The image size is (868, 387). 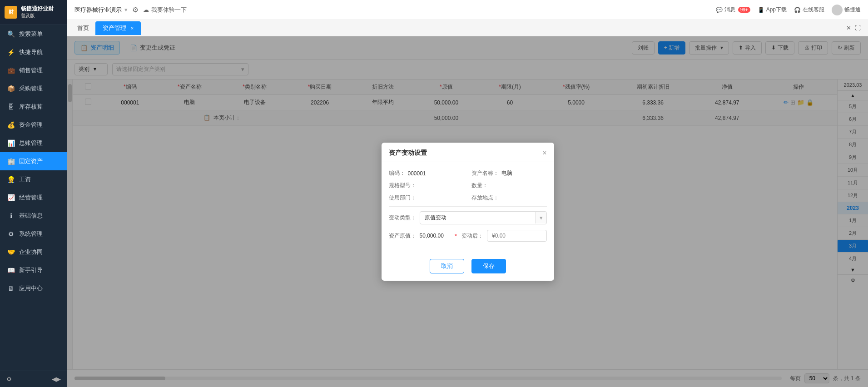 What do you see at coordinates (468, 218) in the screenshot?
I see `dialog-change-type-row: 变动类型： 原值变动 ▾` at bounding box center [468, 218].